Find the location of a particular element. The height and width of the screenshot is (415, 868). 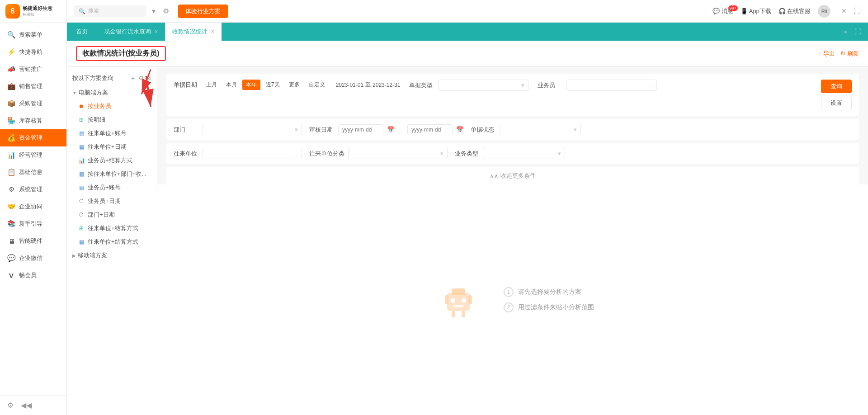

sidebar-item-wechat: 💬 企业微信 is located at coordinates (33, 258).